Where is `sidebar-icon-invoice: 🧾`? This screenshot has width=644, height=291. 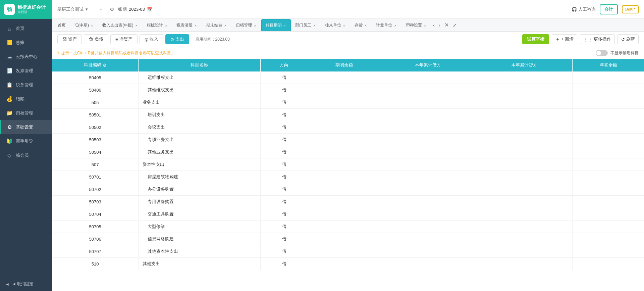 sidebar-icon-invoice: 🧾 is located at coordinates (9, 71).